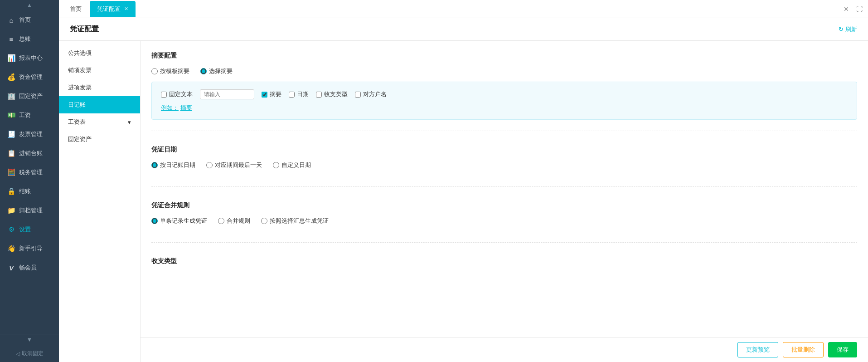 The image size is (868, 362). I want to click on left-nav-payroll: 工资表 ▾, so click(100, 122).